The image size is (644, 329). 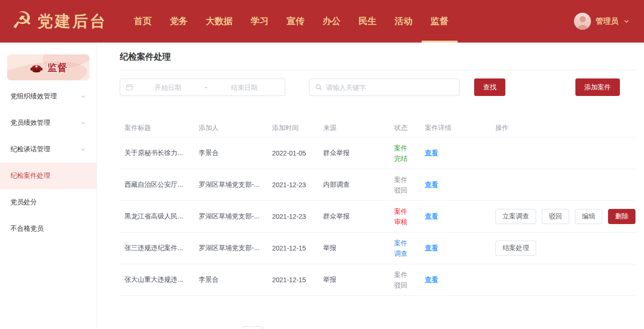 What do you see at coordinates (378, 70) in the screenshot?
I see `title-divider` at bounding box center [378, 70].